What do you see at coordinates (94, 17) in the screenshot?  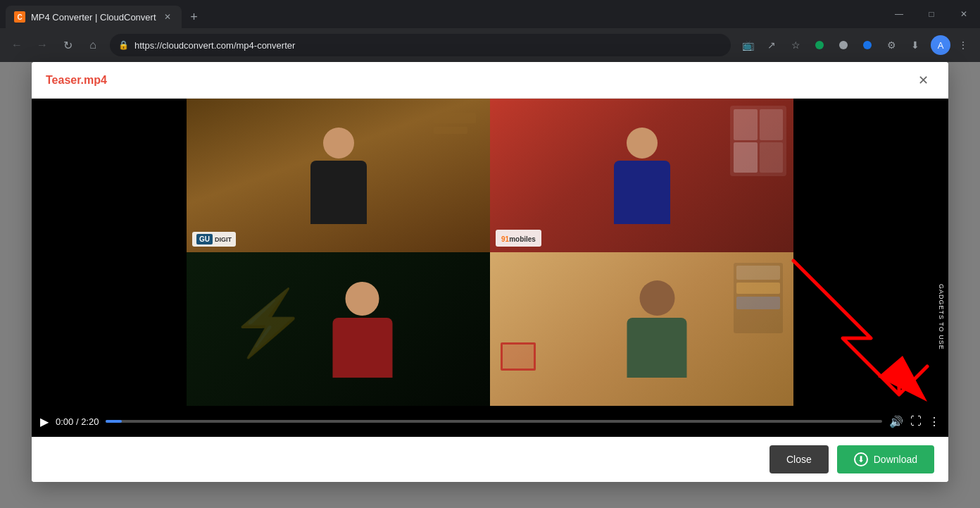 I see `tab-title: MP4 Converter | CloudConvert` at bounding box center [94, 17].